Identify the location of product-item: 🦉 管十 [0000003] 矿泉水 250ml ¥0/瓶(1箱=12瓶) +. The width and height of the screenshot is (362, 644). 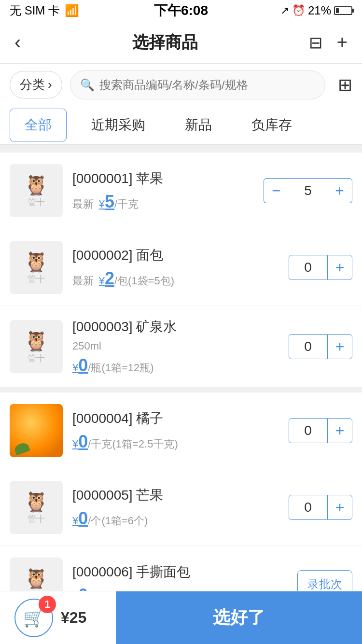
(181, 347).